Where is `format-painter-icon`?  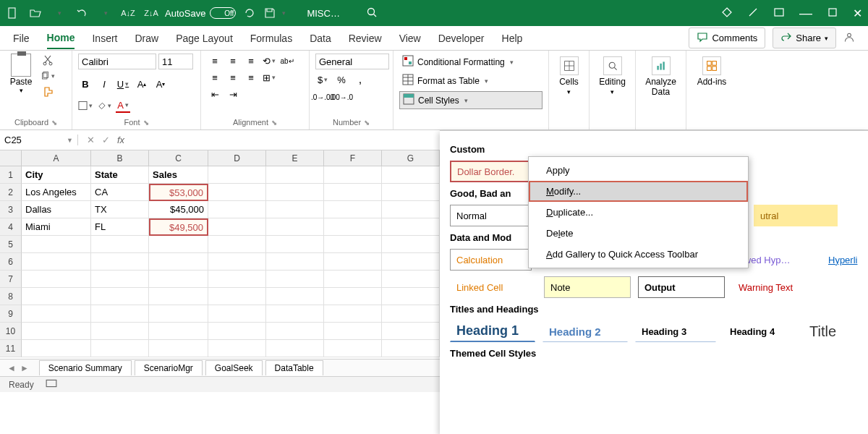
format-painter-icon is located at coordinates (48, 92).